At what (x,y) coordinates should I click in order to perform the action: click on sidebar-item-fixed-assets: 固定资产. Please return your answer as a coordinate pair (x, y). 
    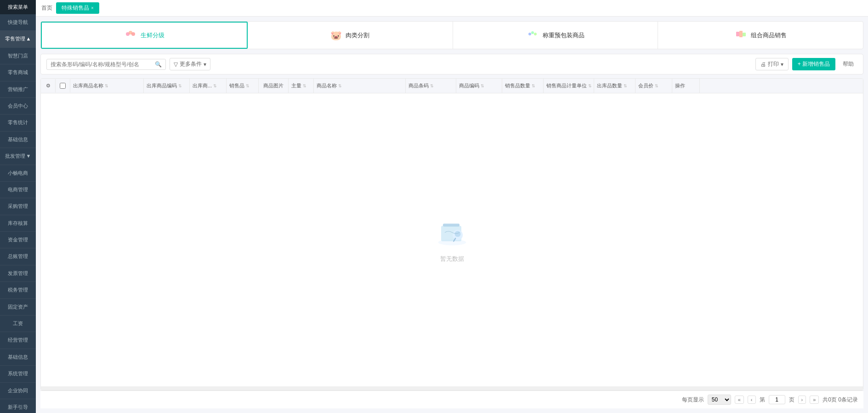
    Looking at the image, I should click on (18, 307).